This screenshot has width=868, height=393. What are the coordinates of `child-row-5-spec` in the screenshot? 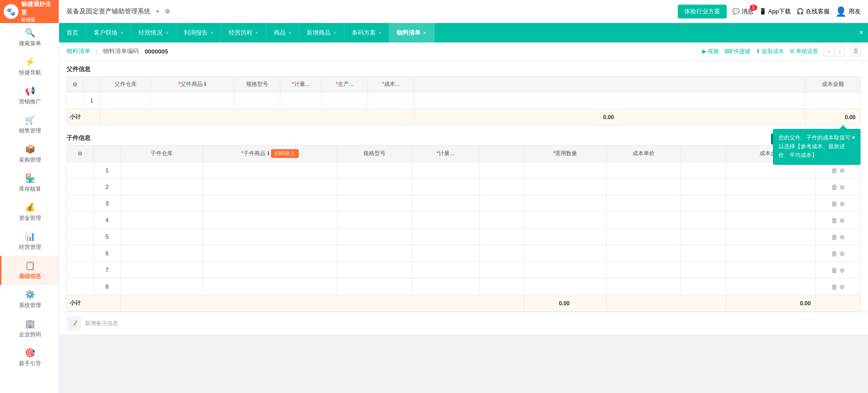 It's located at (374, 237).